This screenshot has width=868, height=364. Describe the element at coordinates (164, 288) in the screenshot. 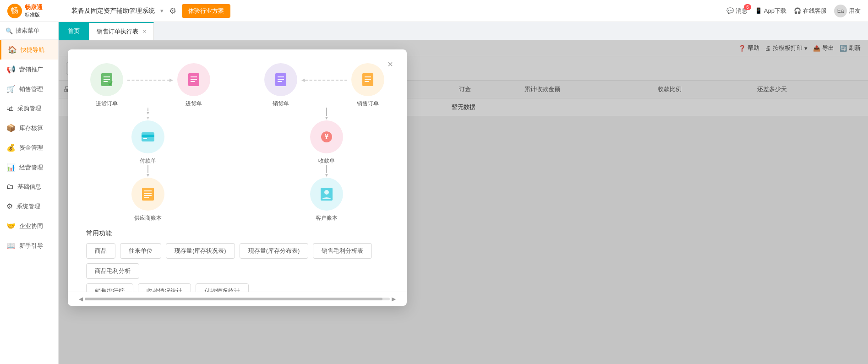

I see `func-btn-receipt-stats: 收款情况统计` at that location.